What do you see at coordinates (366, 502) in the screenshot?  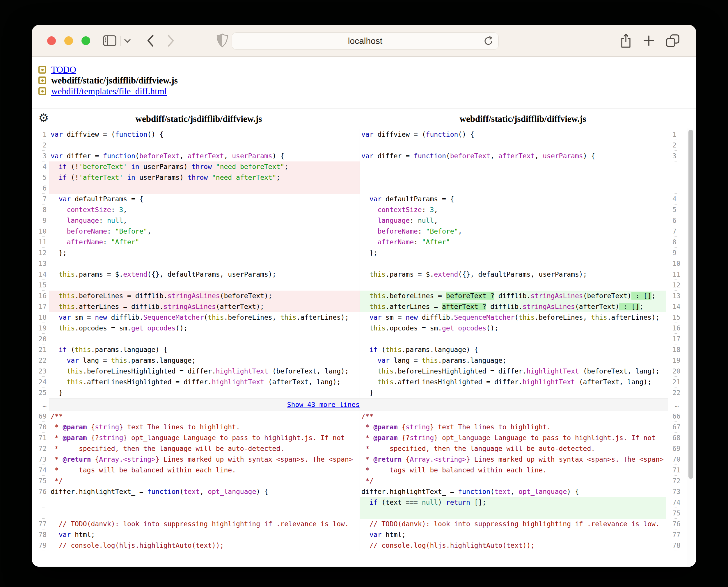 I see `diff-row: if (text === null) return [];74` at bounding box center [366, 502].